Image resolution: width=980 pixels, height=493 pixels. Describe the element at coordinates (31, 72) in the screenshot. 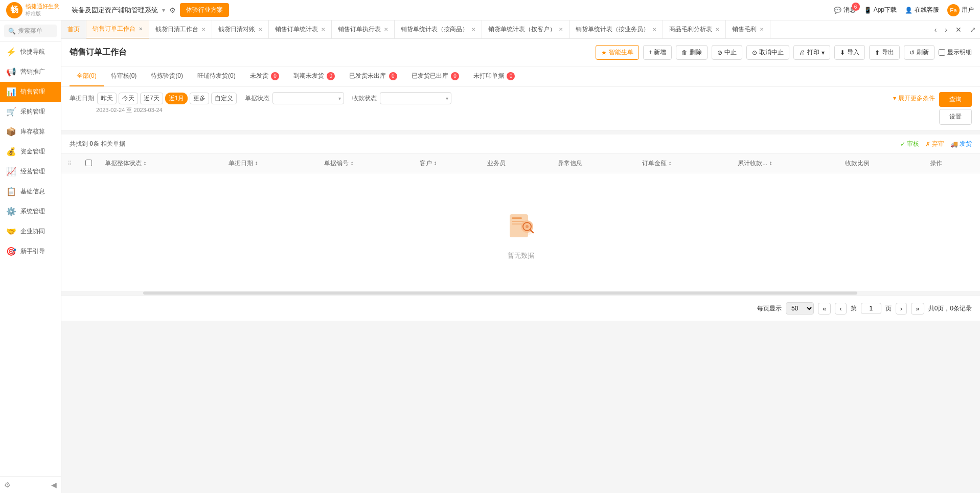

I see `sidebar-item-marketing: 📢 营销推广` at that location.